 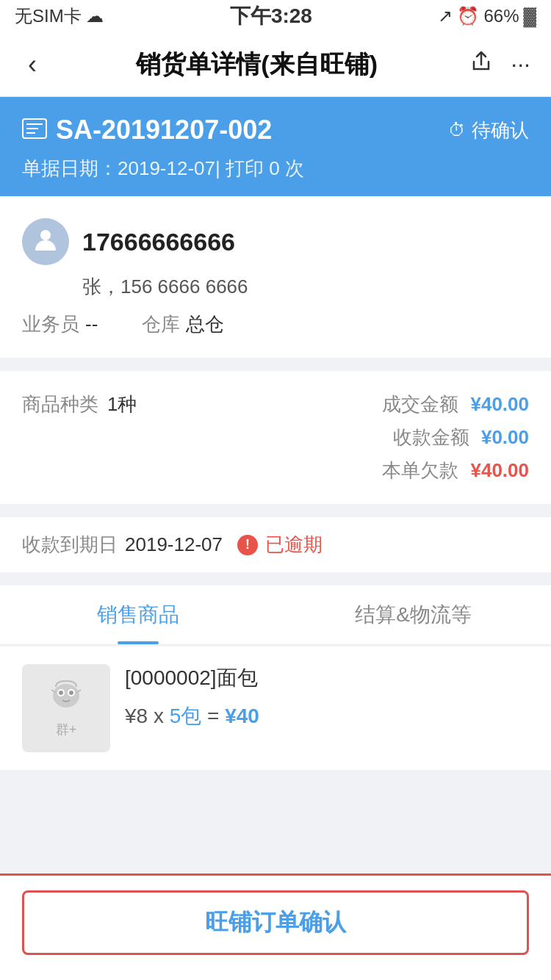 I want to click on overdue-text: 已逾期, so click(x=294, y=545).